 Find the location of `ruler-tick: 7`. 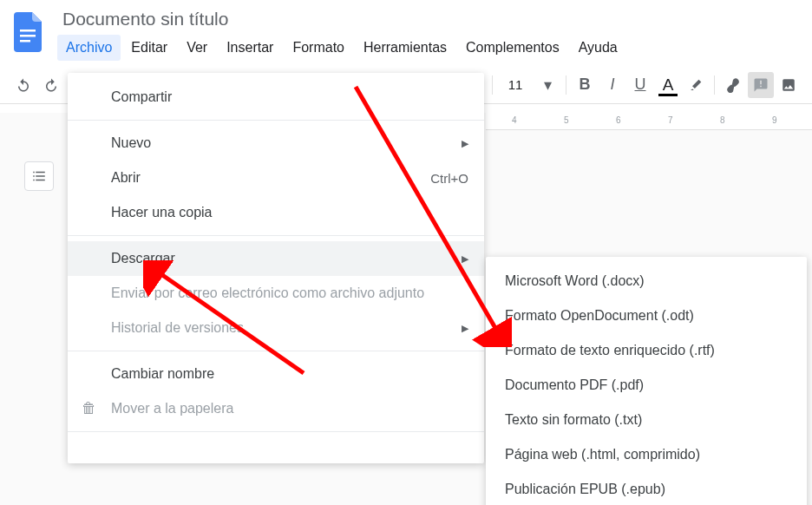

ruler-tick: 7 is located at coordinates (671, 120).